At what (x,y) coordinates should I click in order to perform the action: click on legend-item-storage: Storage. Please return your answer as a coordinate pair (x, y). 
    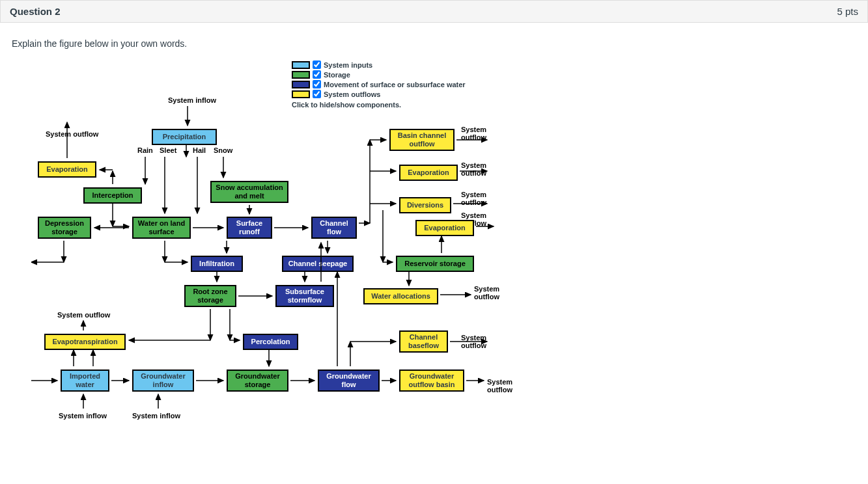
    Looking at the image, I should click on (379, 74).